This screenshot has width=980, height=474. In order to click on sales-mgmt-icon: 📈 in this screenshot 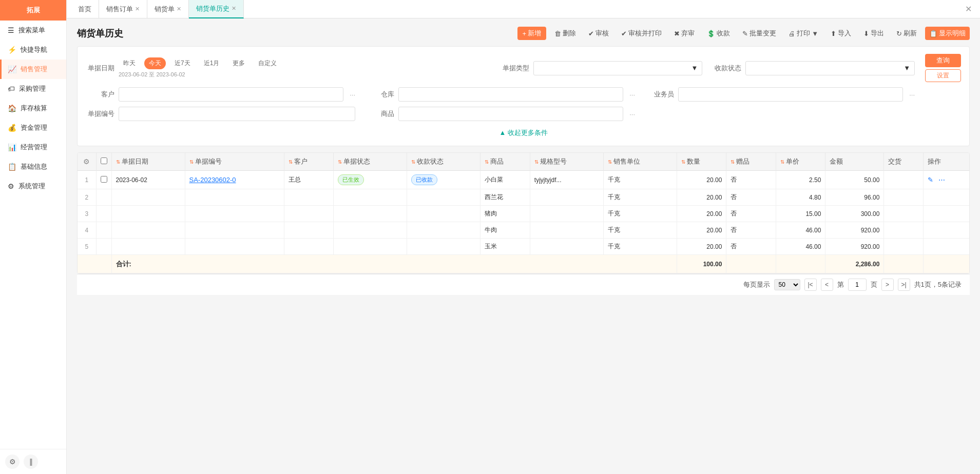, I will do `click(12, 69)`.